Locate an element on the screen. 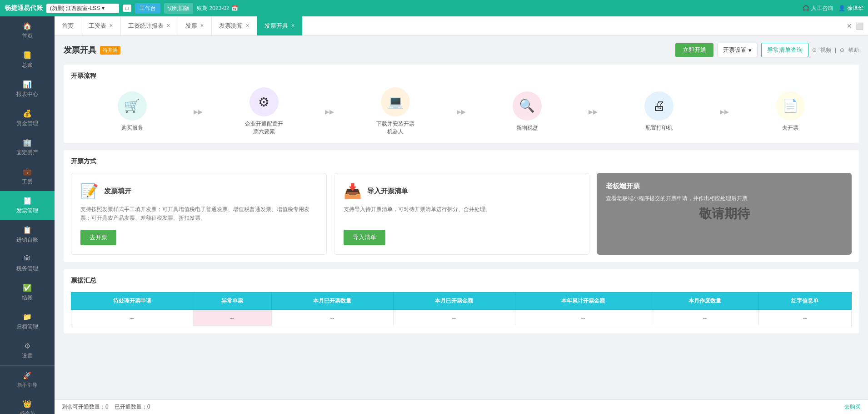 The height and width of the screenshot is (414, 868). flow-arrow-4: ▸▸ is located at coordinates (593, 111).